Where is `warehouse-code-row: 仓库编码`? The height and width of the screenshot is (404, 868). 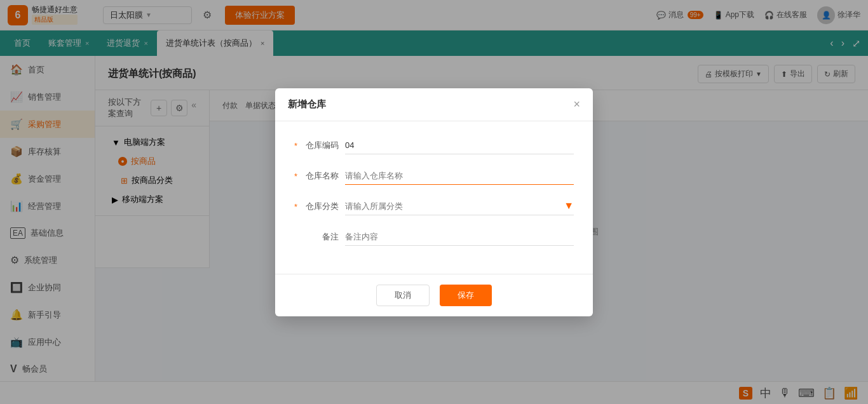 warehouse-code-row: 仓库编码 is located at coordinates (434, 145).